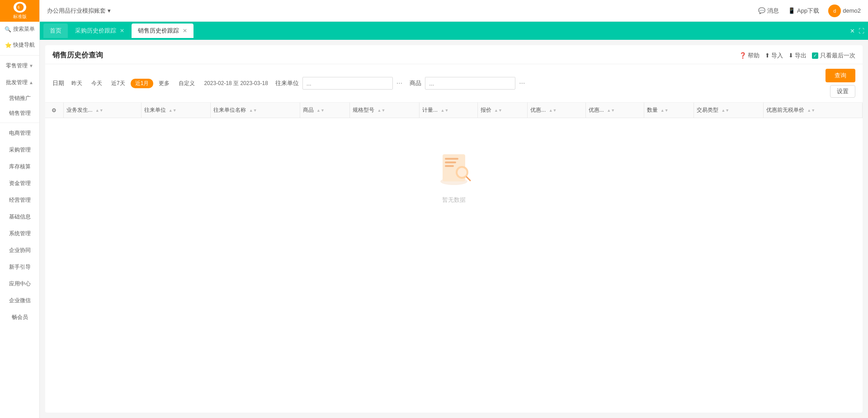 The height and width of the screenshot is (418, 868). What do you see at coordinates (24, 45) in the screenshot?
I see `sidebar-label: 快捷导航` at bounding box center [24, 45].